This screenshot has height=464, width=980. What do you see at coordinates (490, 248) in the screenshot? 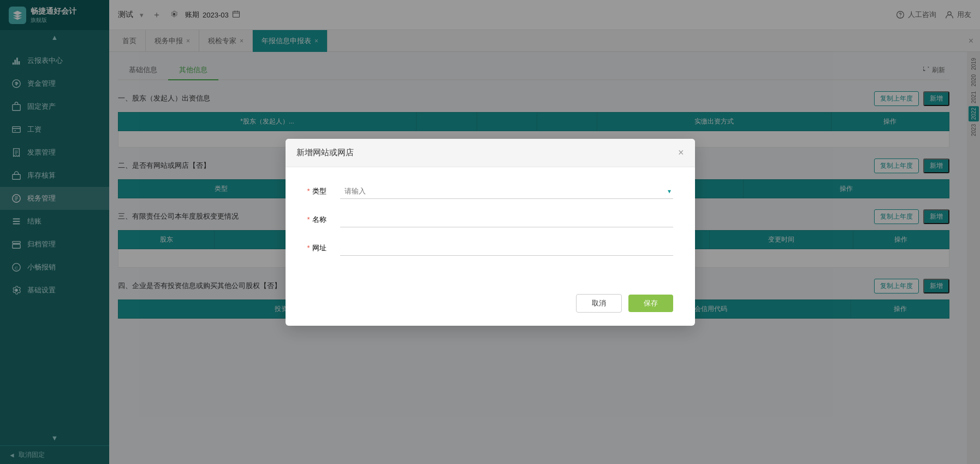
I see `url-row: * 网址` at bounding box center [490, 248].